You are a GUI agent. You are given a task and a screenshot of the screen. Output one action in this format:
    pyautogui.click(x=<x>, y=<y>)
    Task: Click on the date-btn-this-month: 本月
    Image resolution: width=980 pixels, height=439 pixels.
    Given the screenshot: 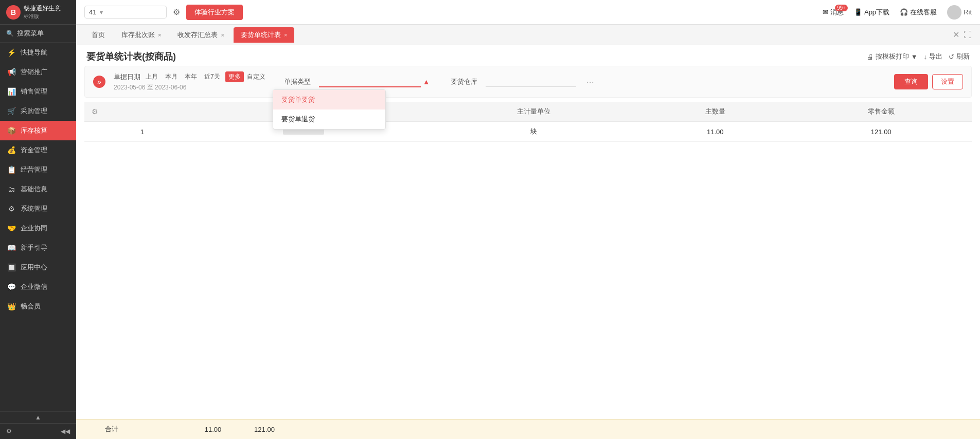 What is the action you would take?
    pyautogui.click(x=171, y=77)
    